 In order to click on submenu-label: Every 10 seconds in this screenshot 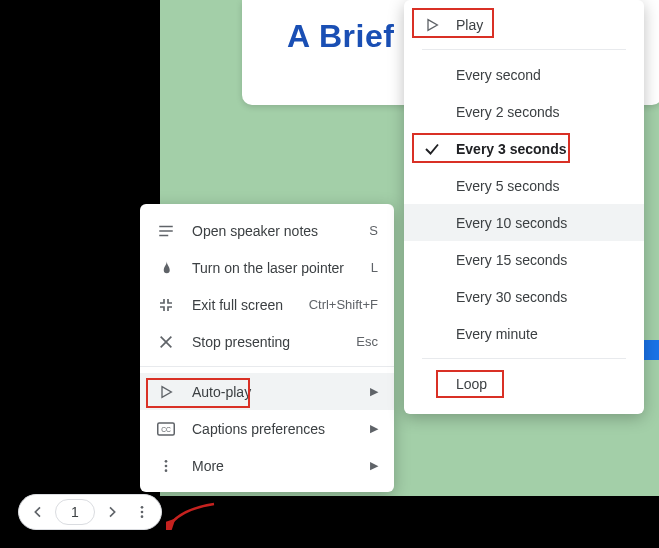, I will do `click(512, 223)`.